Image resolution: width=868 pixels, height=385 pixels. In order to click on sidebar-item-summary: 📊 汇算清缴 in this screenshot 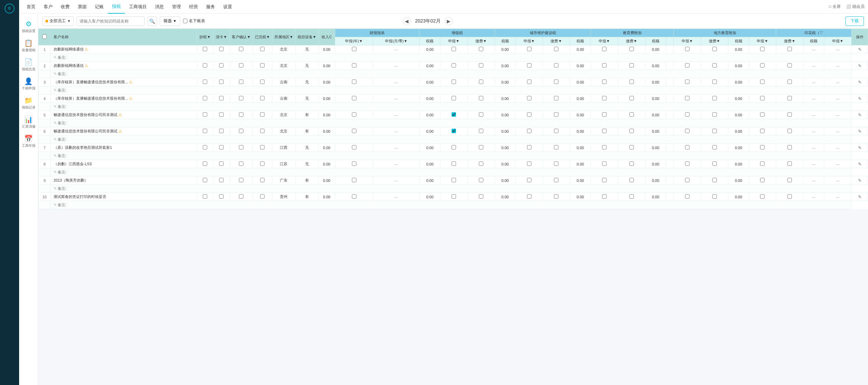, I will do `click(29, 122)`.